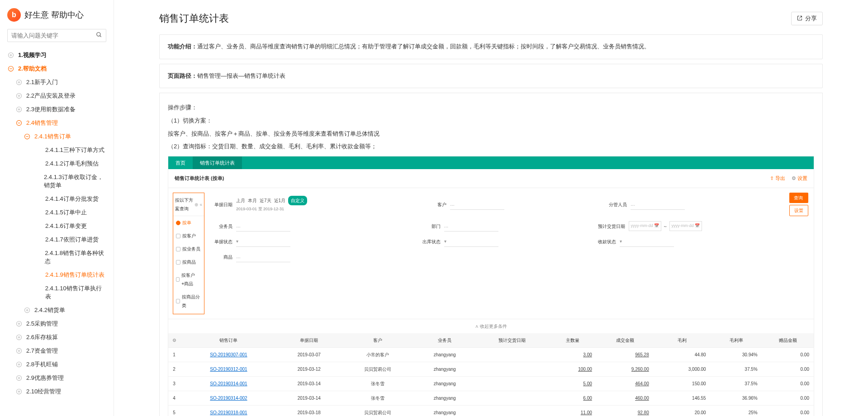 This screenshot has height=416, width=868. What do you see at coordinates (196, 204) in the screenshot?
I see `plus-icon: ⊕` at bounding box center [196, 204].